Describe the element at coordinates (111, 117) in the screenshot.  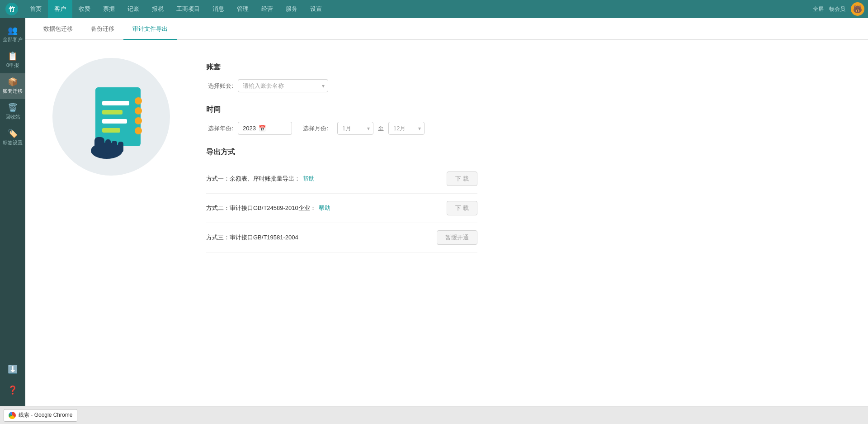
I see `illustration` at that location.